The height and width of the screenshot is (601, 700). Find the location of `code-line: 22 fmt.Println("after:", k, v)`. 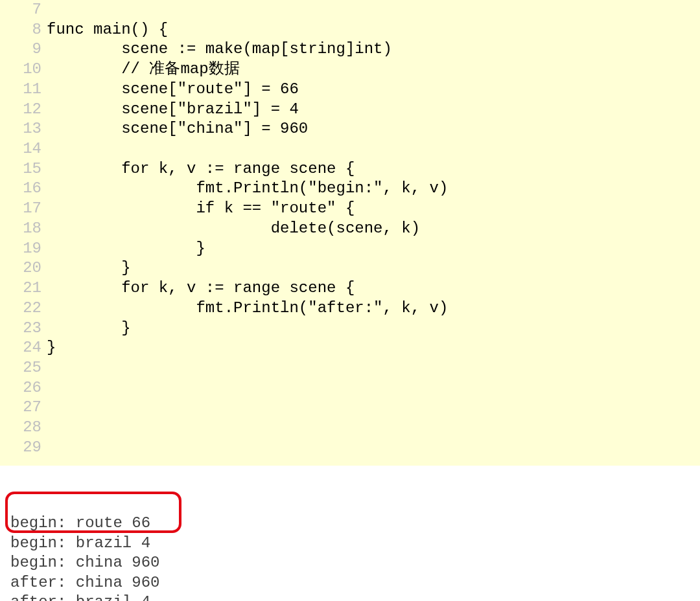

code-line: 22 fmt.Println("after:", k, v) is located at coordinates (350, 308).